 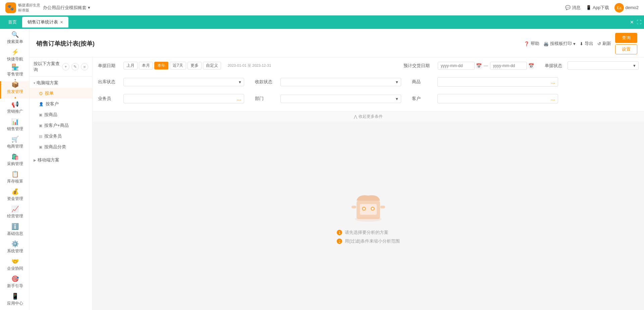 What do you see at coordinates (602, 8) in the screenshot?
I see `header-right: 💬 消息 📱 App下载 Ea demo2` at bounding box center [602, 8].